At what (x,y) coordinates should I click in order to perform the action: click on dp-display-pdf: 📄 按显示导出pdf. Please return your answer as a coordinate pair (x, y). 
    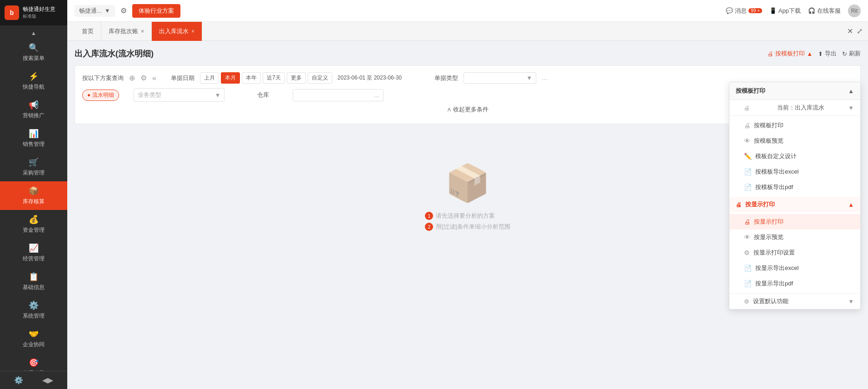
    Looking at the image, I should click on (795, 284).